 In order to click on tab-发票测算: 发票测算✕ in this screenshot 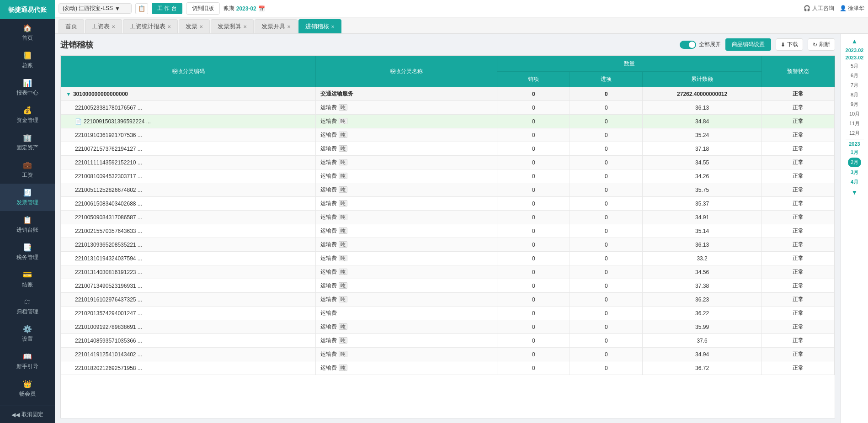, I will do `click(232, 26)`.